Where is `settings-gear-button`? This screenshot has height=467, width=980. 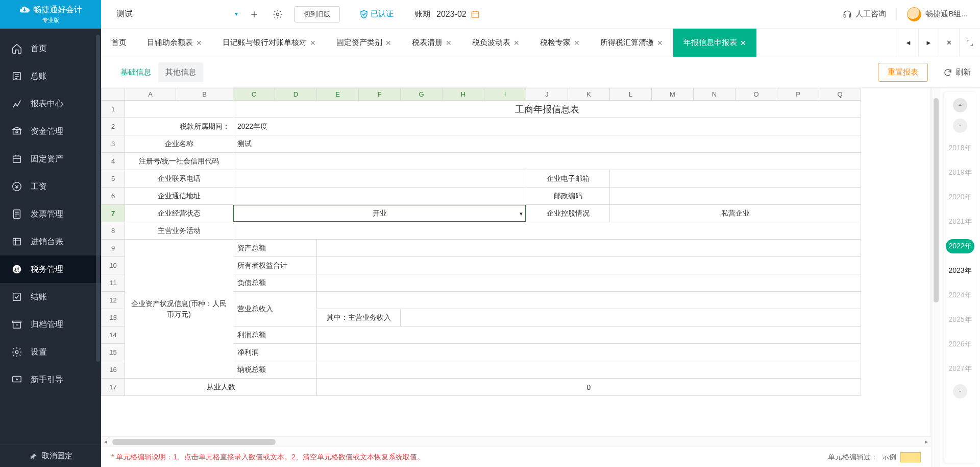 settings-gear-button is located at coordinates (278, 14).